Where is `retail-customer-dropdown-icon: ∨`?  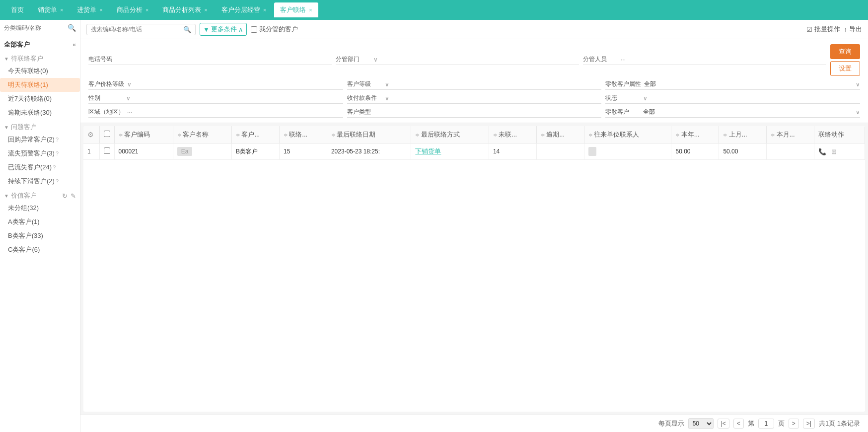 retail-customer-dropdown-icon: ∨ is located at coordinates (858, 112).